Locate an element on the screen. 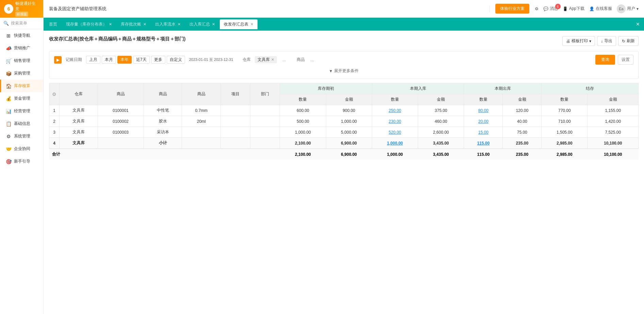  row-code: 0100002 is located at coordinates (120, 121).